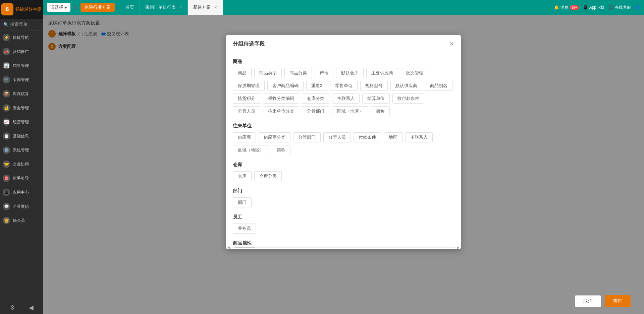 This screenshot has height=314, width=644. Describe the element at coordinates (458, 247) in the screenshot. I see `scroll-right-arrow: ▶` at that location.